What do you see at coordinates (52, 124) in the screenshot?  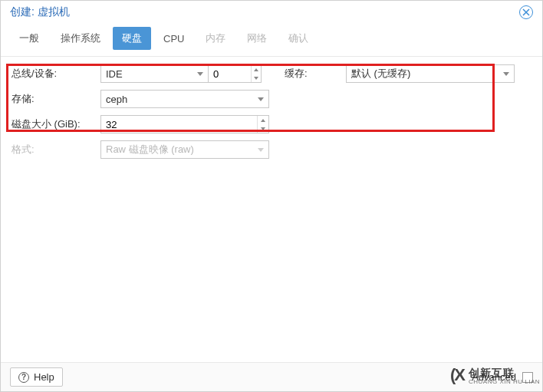 I see `label-disk-size: 磁盘大小 (GiB):` at bounding box center [52, 124].